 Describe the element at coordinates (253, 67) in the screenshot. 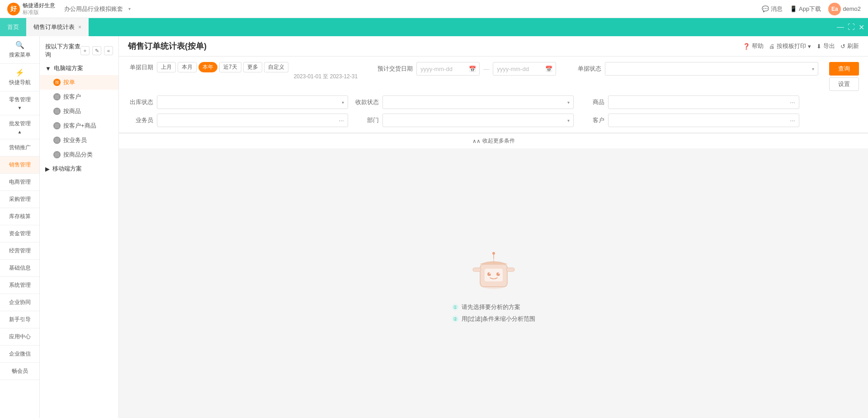

I see `btn-more: 更多` at that location.